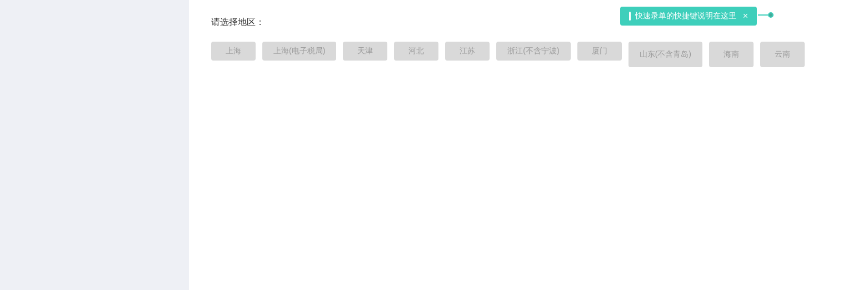  Describe the element at coordinates (528, 54) in the screenshot. I see `region-buttons-container: 上海上海(电子税局)天津河北江苏浙江(不含宁波)厦门山东(不含青岛)海南云南` at that location.